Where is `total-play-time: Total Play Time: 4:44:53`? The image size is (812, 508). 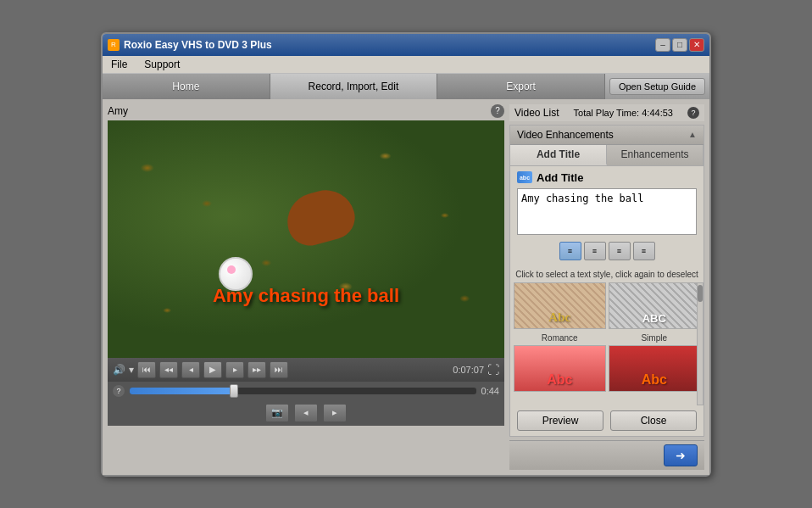 total-play-time: Total Play Time: 4:44:53 is located at coordinates (624, 113).